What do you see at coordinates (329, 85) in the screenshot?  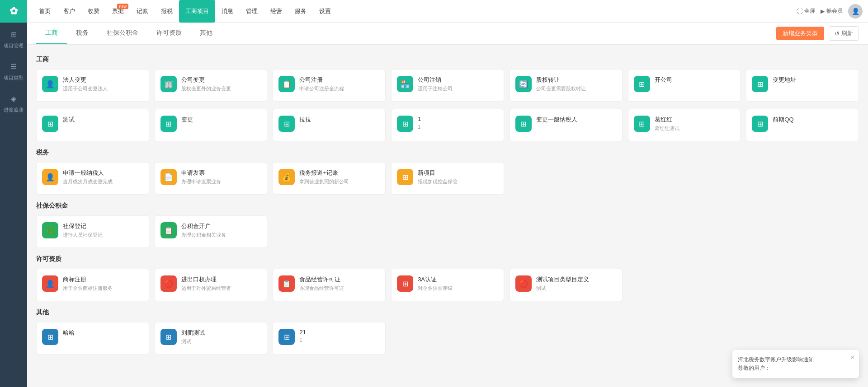 I see `card-company-register: 📋 公司注册 申请公司注册全流程` at bounding box center [329, 85].